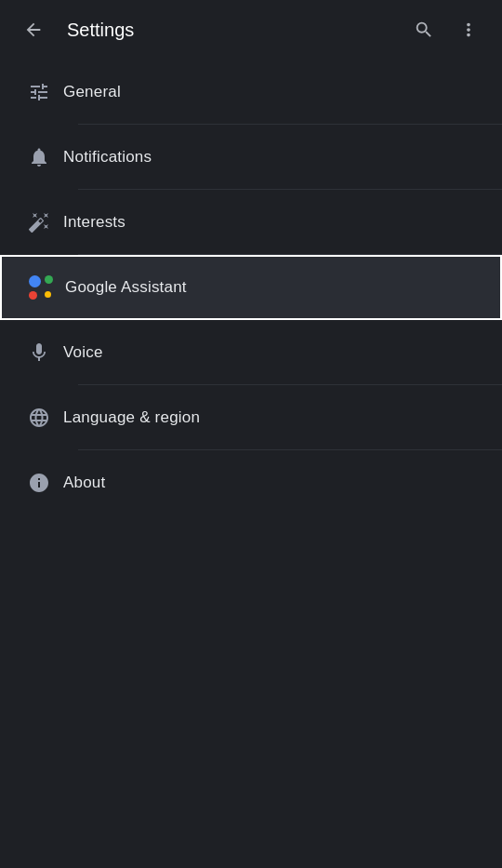 This screenshot has width=502, height=868. I want to click on notifications-icon, so click(39, 157).